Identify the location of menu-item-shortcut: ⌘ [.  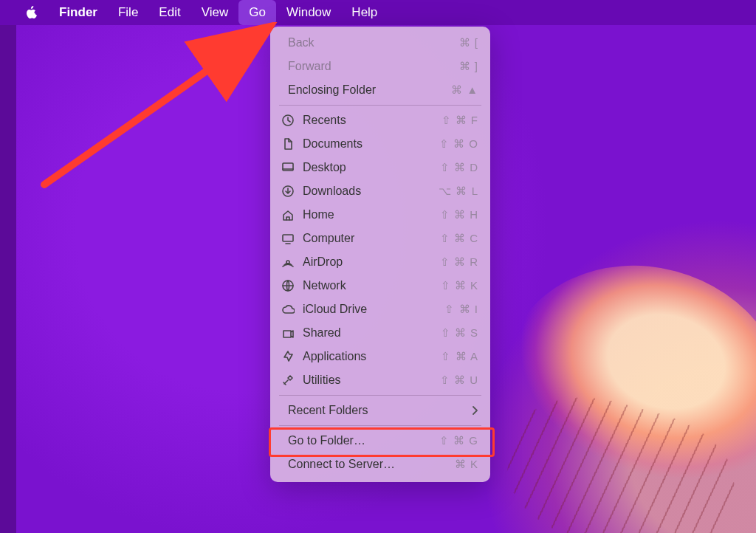
(469, 43).